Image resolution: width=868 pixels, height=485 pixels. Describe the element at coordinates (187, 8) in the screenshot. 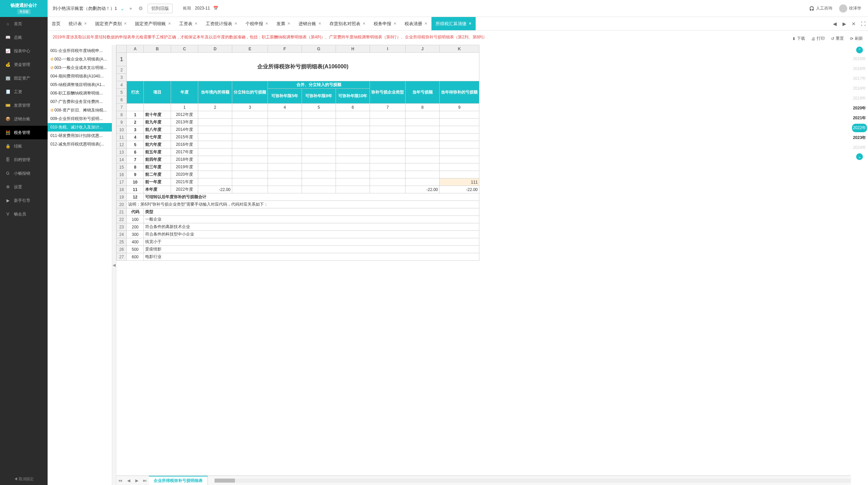

I see `period-label: 账期` at that location.